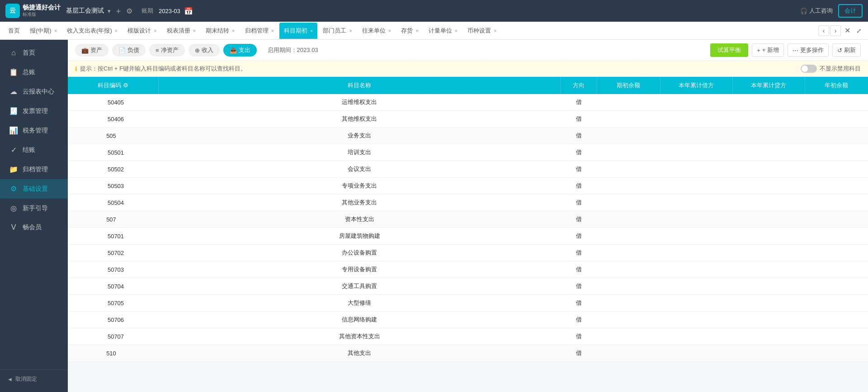 This screenshot has height=392, width=868. What do you see at coordinates (729, 50) in the screenshot?
I see `balance-button: 试算平衡` at bounding box center [729, 50].